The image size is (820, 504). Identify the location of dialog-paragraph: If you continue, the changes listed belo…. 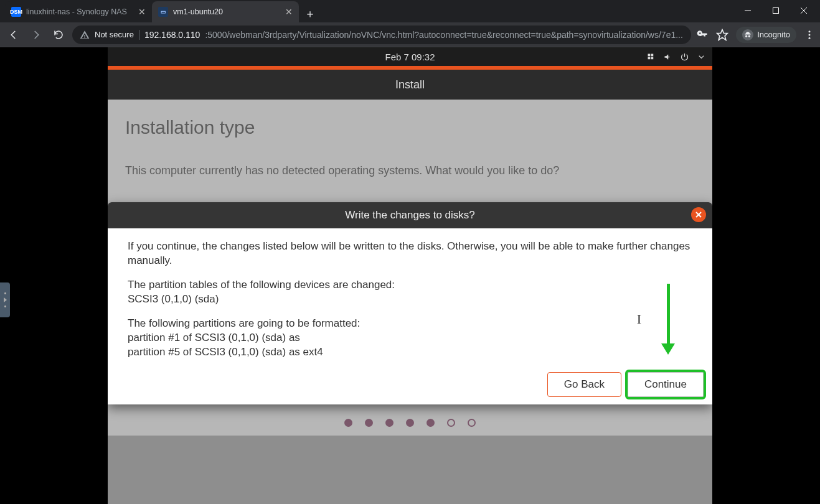
(410, 254).